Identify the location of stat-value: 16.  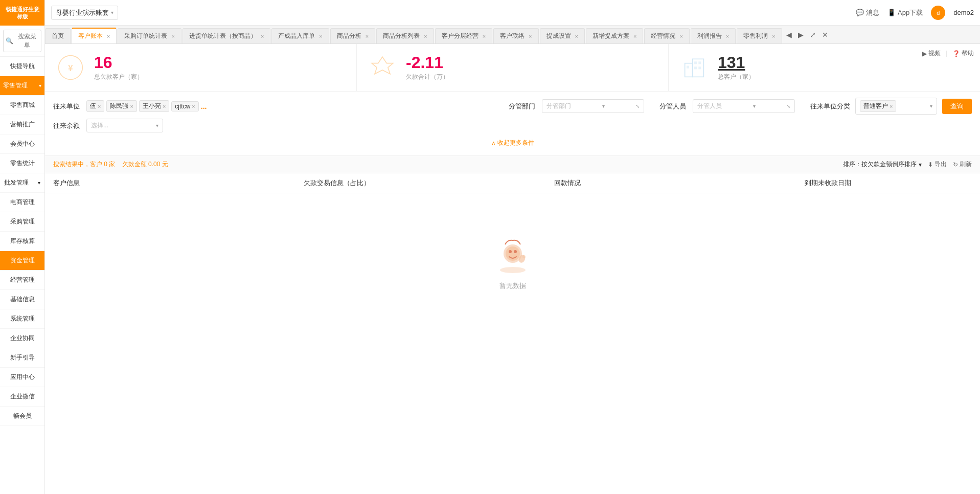
(119, 62).